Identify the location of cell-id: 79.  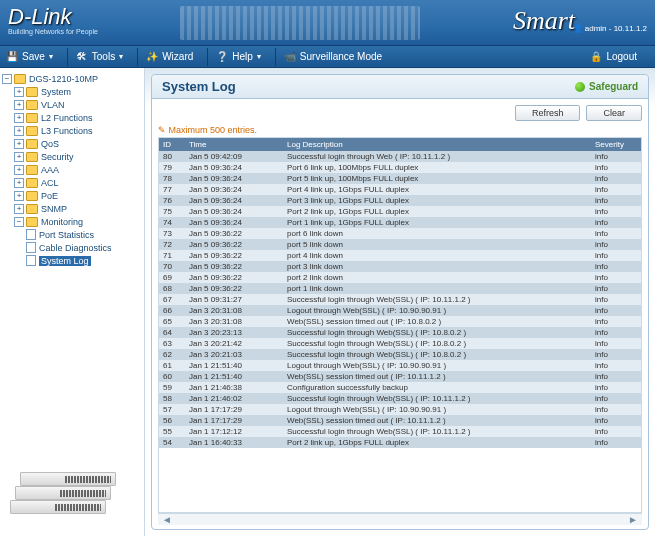
(172, 168).